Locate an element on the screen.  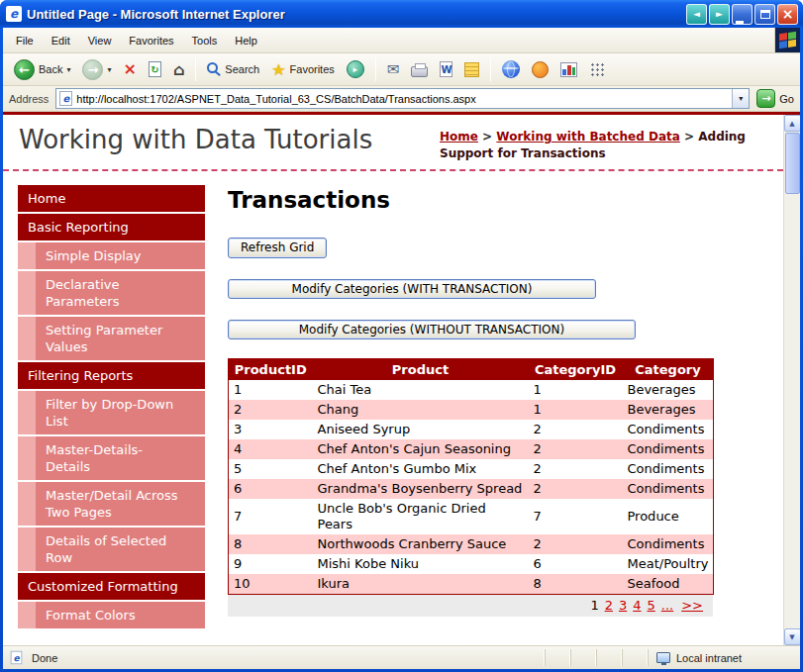
menu-item-favorites: Favorites is located at coordinates (151, 41).